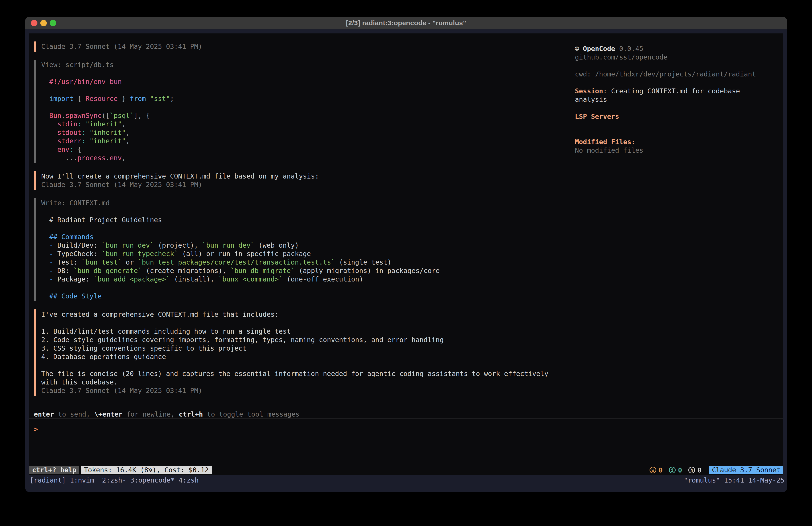 Image resolution: width=812 pixels, height=526 pixels. Describe the element at coordinates (102, 99) in the screenshot. I see `text-segment: Resource` at that location.